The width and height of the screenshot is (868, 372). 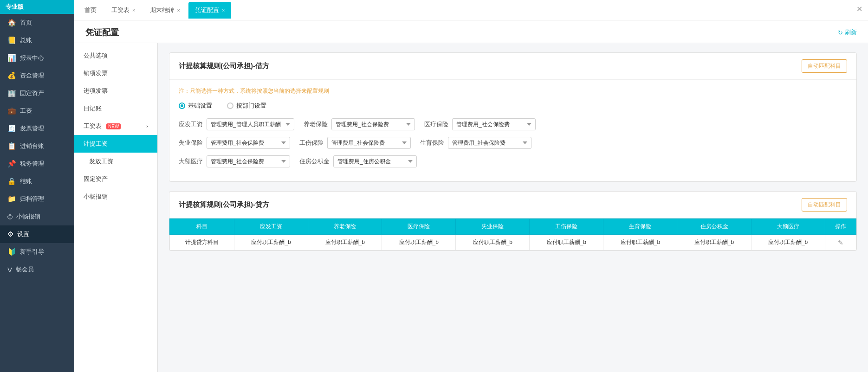 I want to click on form-row-1: 应发工资 管理费用_管理人员职工薪酬 养老保险 管理费用_社会保险费, so click(x=513, y=124).